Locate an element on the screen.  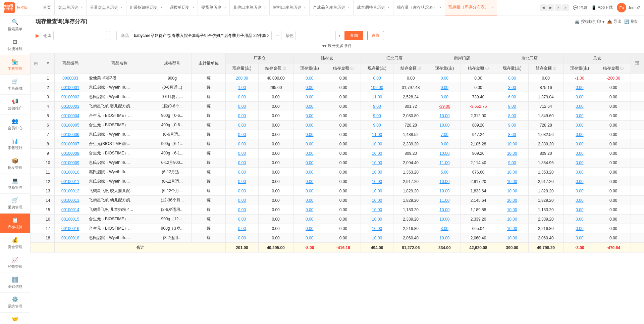
sidebar-item-----: 📊零售统计 is located at coordinates (15, 144).